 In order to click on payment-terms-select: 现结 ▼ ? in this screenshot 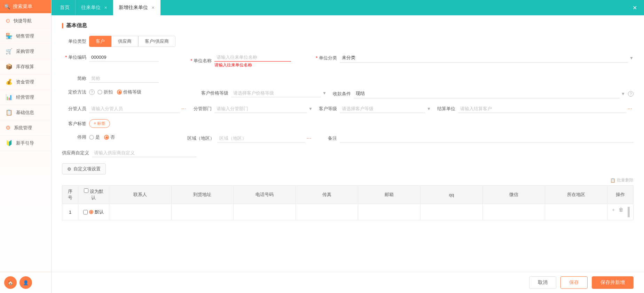, I will do `click(494, 94)`.